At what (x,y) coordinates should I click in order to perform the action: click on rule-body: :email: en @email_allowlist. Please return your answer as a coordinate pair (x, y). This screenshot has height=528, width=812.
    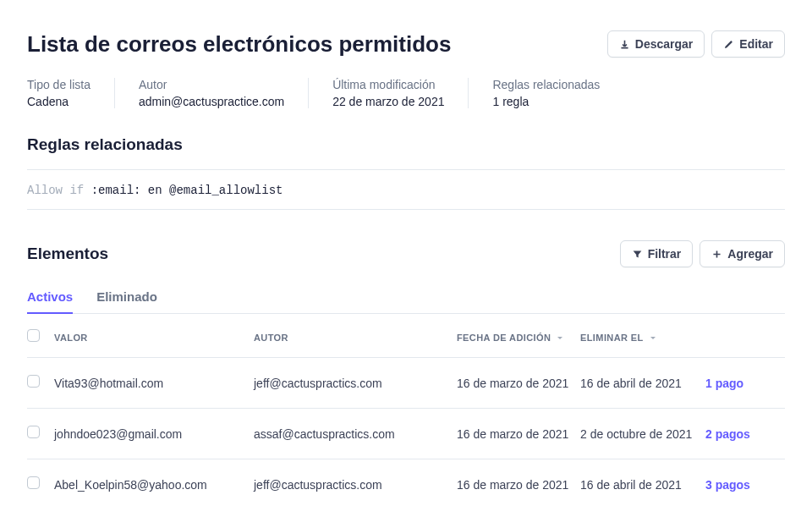
    Looking at the image, I should click on (188, 190).